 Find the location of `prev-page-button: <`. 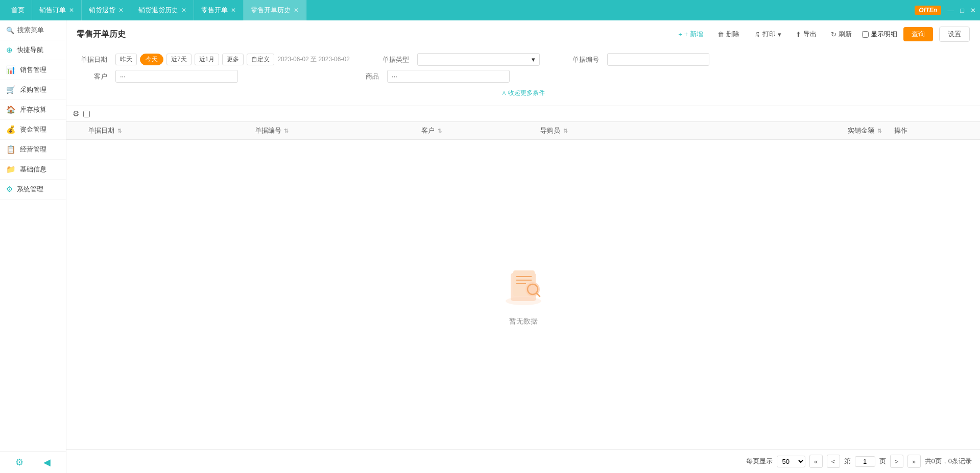

prev-page-button: < is located at coordinates (833, 461).